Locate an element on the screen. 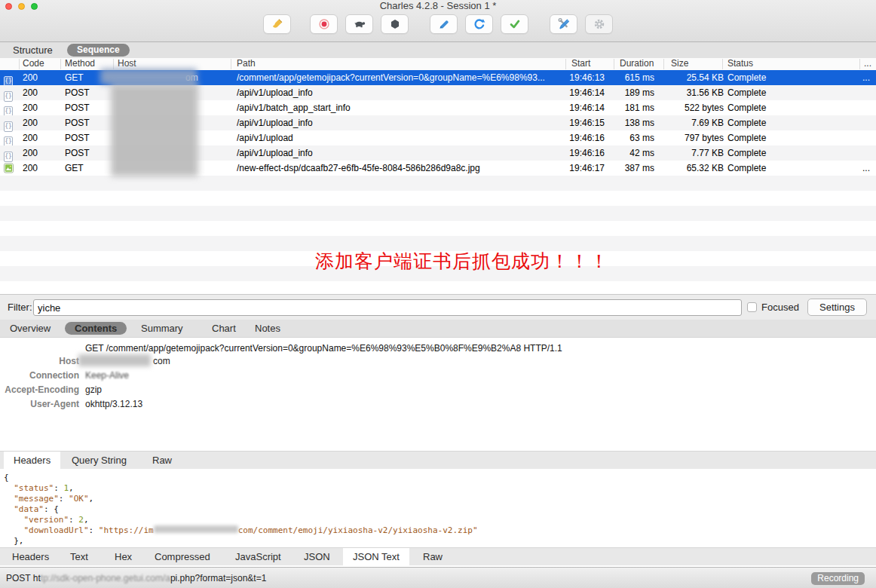 This screenshot has width=876, height=588. cell-start: 19:46:15 is located at coordinates (585, 123).